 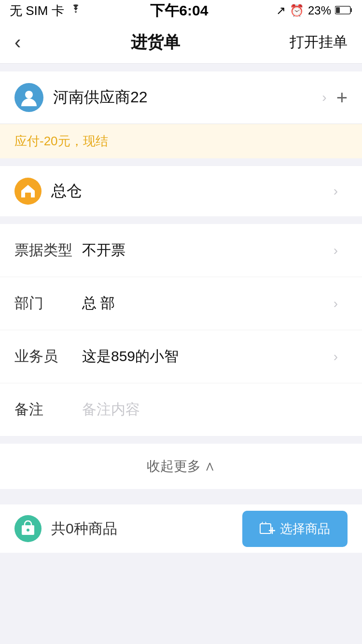 What do you see at coordinates (181, 357) in the screenshot?
I see `salesperson-row: 业务员 这是859的小智 ›` at bounding box center [181, 357].